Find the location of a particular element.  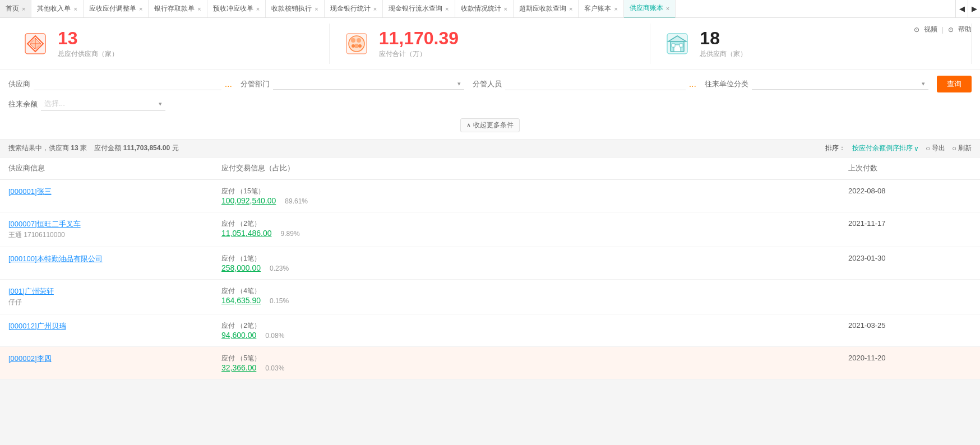

table-row: [000002]李四应付 （5笔）32,366.000.03%2020-11-2… is located at coordinates (490, 363).